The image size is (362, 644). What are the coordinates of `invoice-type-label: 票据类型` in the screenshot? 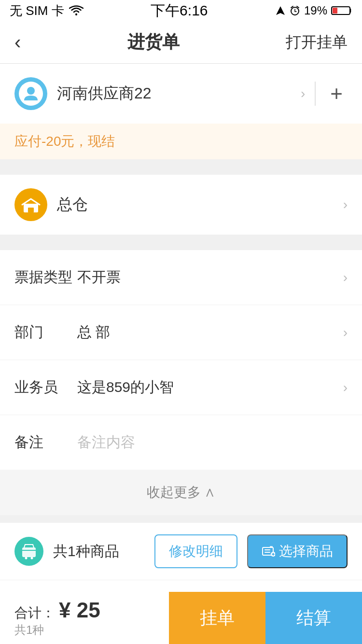 It's located at (46, 277).